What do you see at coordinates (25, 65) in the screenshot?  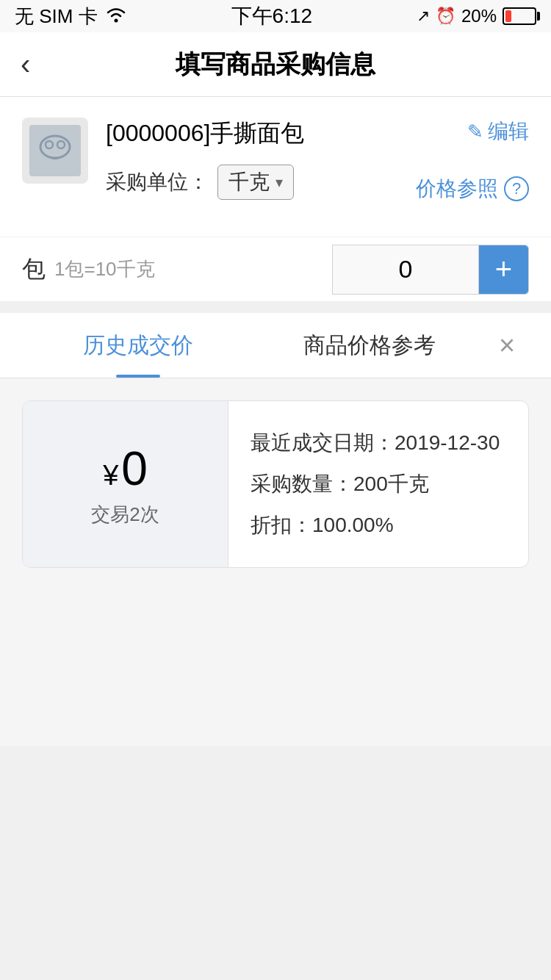 I see `back-button: ‹` at bounding box center [25, 65].